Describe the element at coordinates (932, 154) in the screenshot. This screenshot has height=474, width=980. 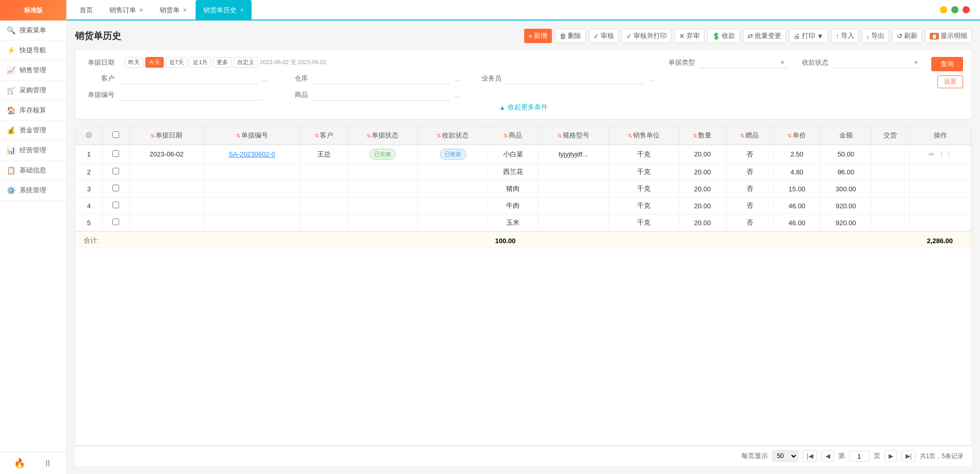
I see `edit-icon: ✏` at that location.